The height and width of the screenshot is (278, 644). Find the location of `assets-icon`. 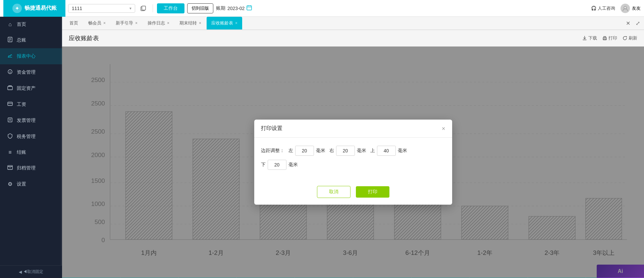

assets-icon is located at coordinates (10, 88).